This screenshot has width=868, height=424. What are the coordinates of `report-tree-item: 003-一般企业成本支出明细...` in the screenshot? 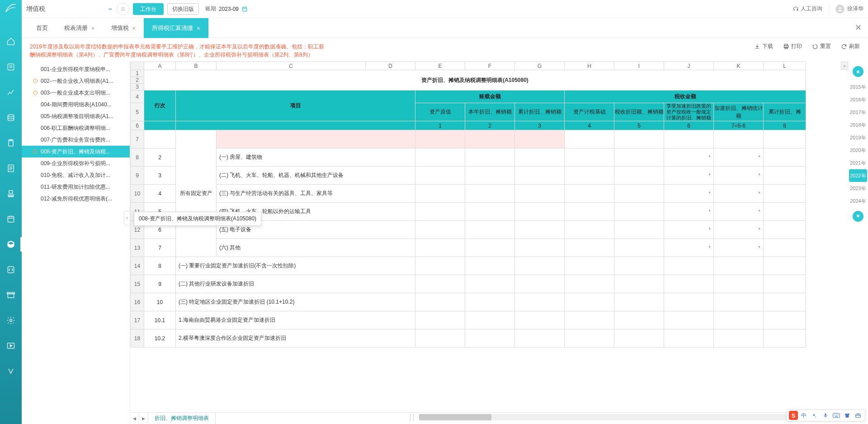 It's located at (76, 93).